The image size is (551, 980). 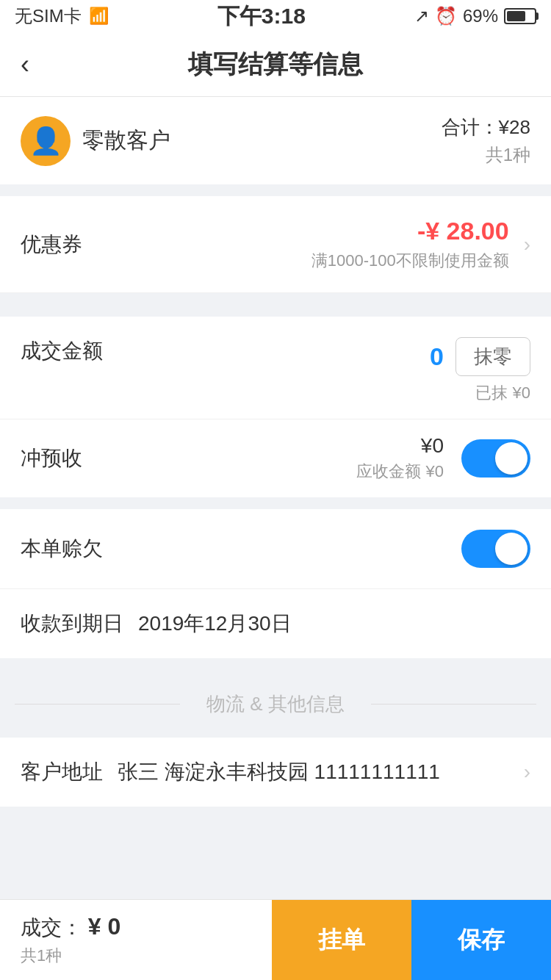 What do you see at coordinates (276, 704) in the screenshot?
I see `logistics-label: 物流 & 其他信息` at bounding box center [276, 704].